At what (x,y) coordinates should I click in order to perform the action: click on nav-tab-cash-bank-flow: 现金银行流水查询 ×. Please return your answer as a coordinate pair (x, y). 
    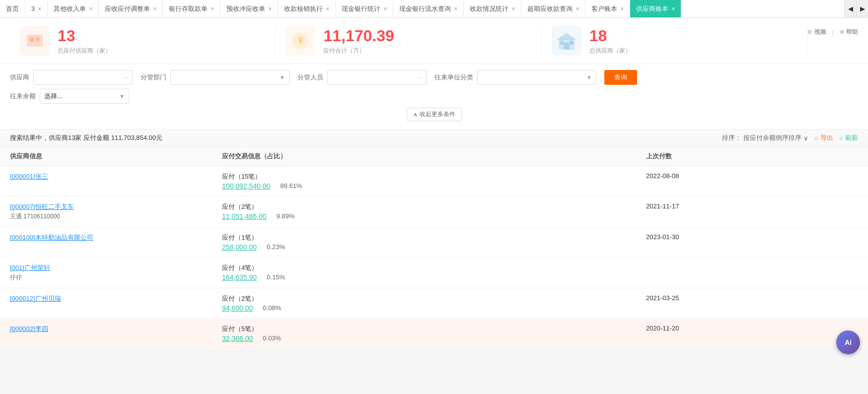
    Looking at the image, I should click on (429, 9).